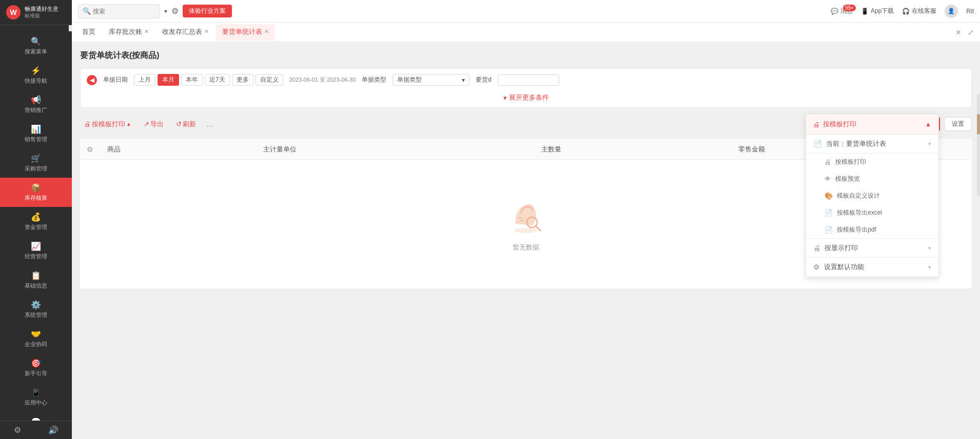 The height and width of the screenshot is (439, 980). What do you see at coordinates (930, 267) in the screenshot?
I see `default-func-chevron: ▾` at bounding box center [930, 267].